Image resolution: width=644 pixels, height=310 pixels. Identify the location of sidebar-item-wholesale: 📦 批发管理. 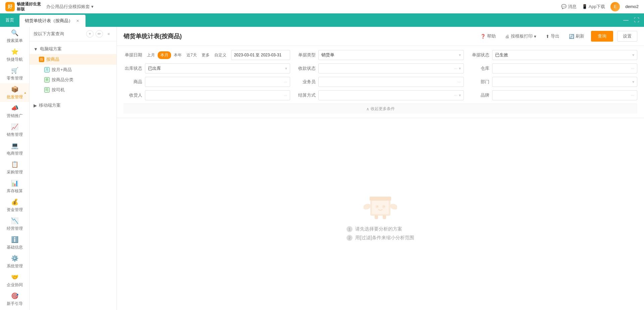
(15, 93).